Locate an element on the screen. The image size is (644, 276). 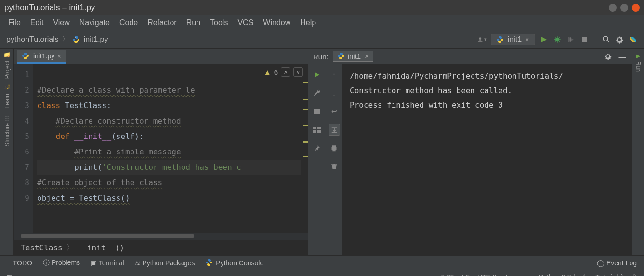
run-play-icon: ▶ is located at coordinates (638, 56).